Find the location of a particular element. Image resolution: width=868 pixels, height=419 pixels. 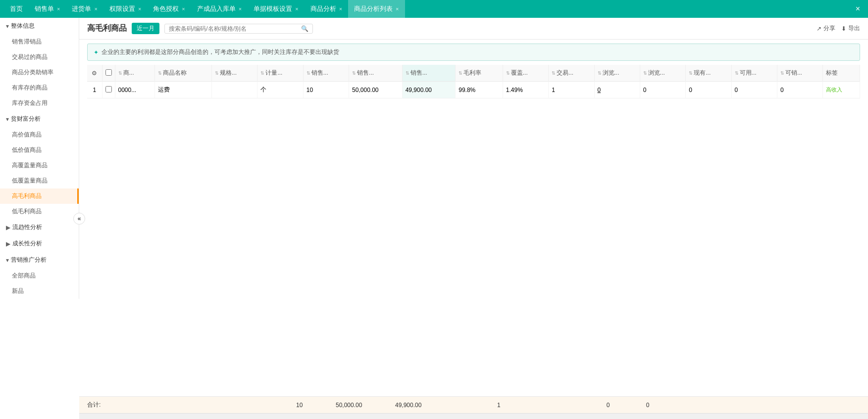

nav-tab-permission: 权限设置 × is located at coordinates (125, 9).